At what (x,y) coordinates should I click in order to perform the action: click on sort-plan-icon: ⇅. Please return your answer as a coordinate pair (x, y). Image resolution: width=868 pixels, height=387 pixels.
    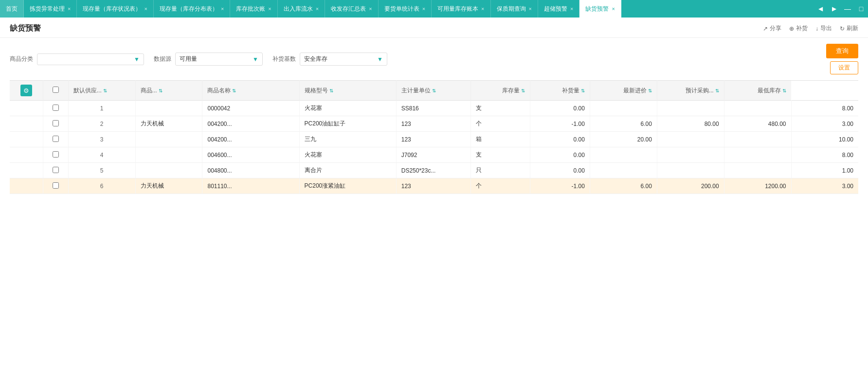
    Looking at the image, I should click on (717, 90).